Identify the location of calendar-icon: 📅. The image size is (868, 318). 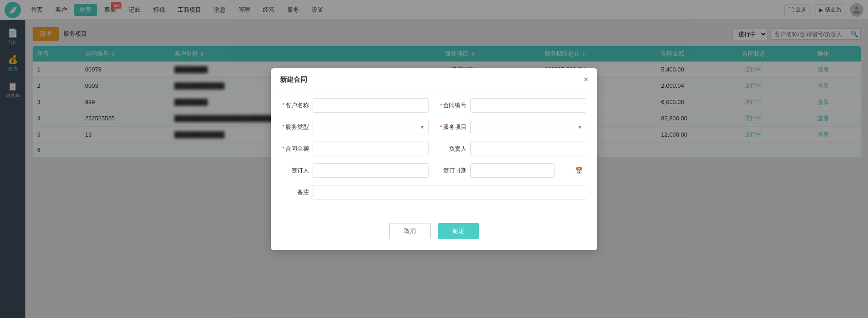
(579, 171).